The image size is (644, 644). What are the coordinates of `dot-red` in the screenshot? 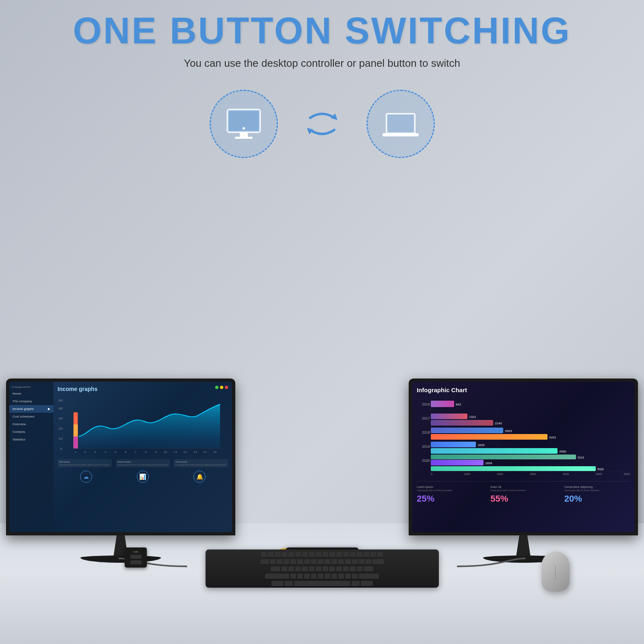 It's located at (226, 387).